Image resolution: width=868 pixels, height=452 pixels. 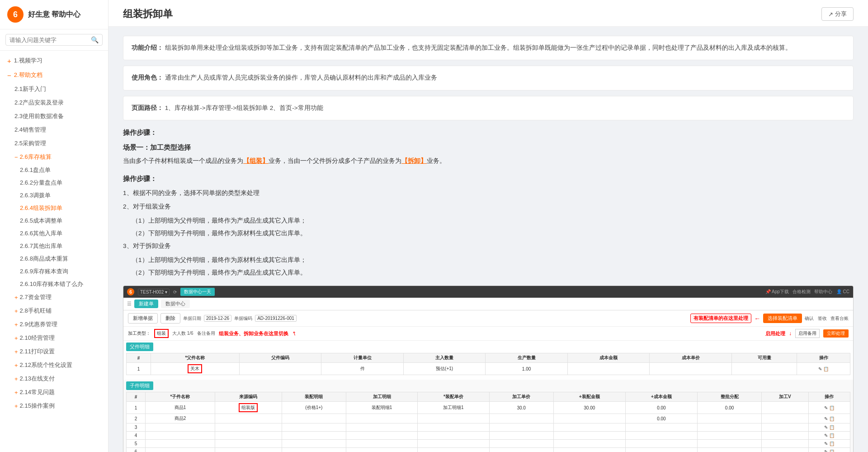 I want to click on sidebar-item-2-12: + 2.12系统个性化设置, so click(x=54, y=365).